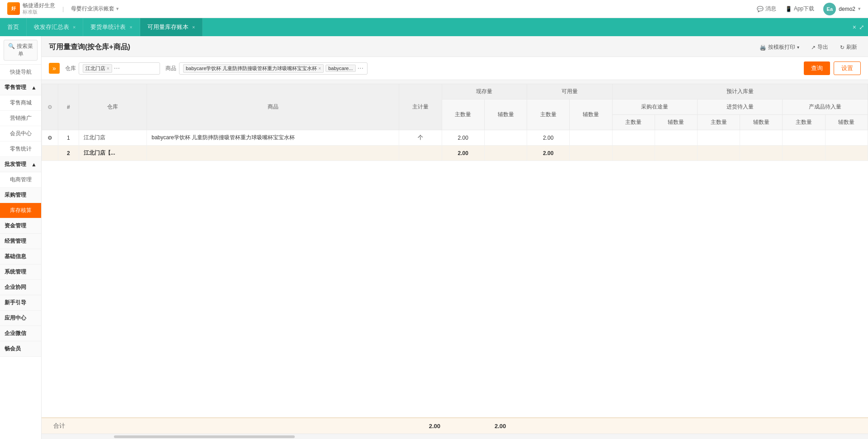 The width and height of the screenshot is (868, 439). I want to click on print-label: 按模板打印, so click(782, 47).